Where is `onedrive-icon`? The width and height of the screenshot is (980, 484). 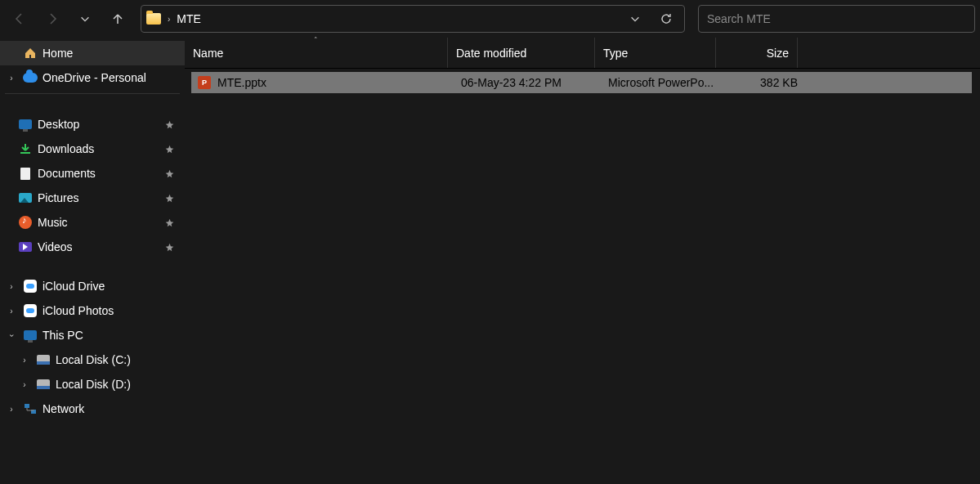 onedrive-icon is located at coordinates (30, 78).